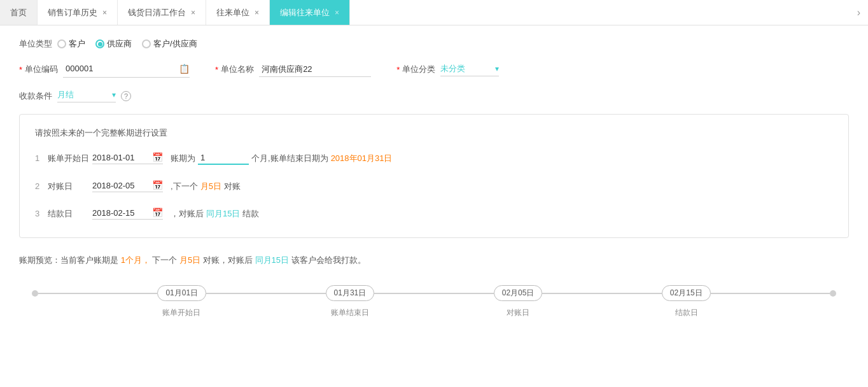  I want to click on timeline-pill-1: 01月01日, so click(182, 293).